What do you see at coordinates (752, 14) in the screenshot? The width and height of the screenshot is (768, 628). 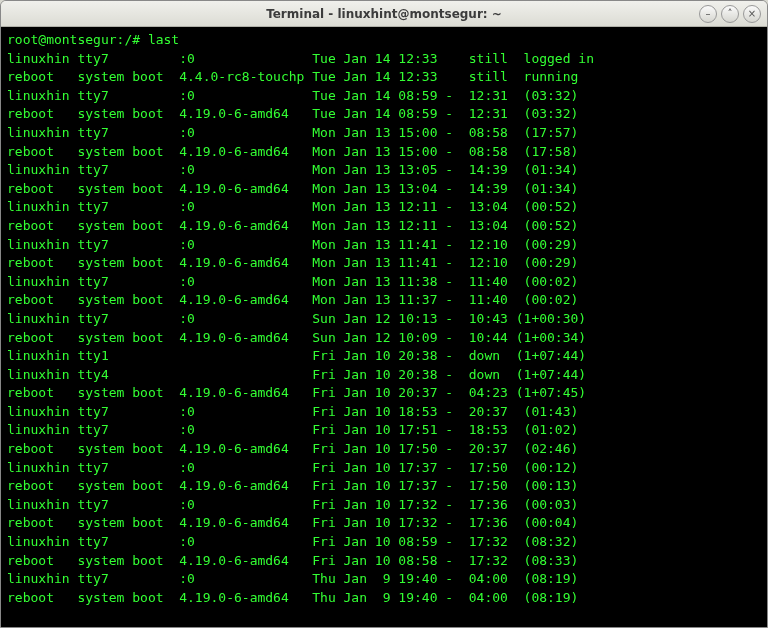 I see `close-icon: ×` at bounding box center [752, 14].